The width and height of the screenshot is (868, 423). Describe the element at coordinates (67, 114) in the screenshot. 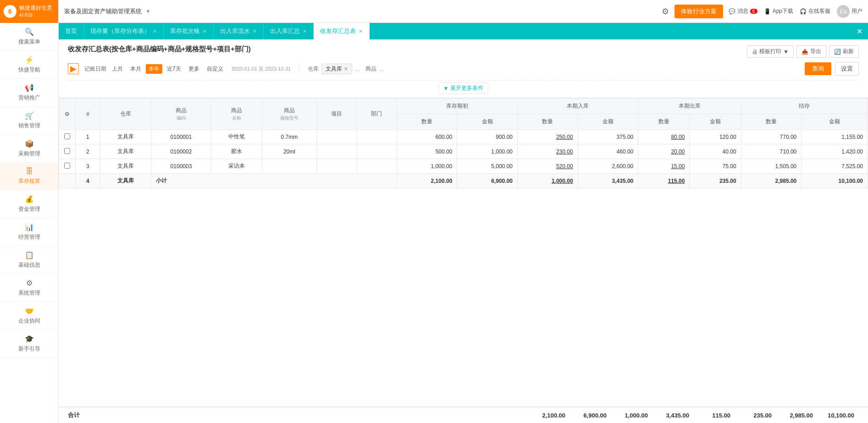

I see `col-settings: ⚙` at that location.